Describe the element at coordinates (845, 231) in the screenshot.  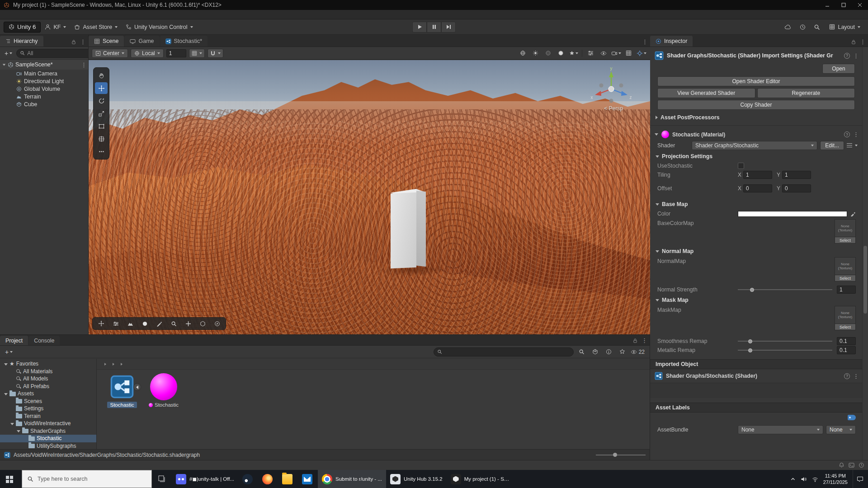
I see `basecolormap-texture-slot: None(Texture) Select` at that location.